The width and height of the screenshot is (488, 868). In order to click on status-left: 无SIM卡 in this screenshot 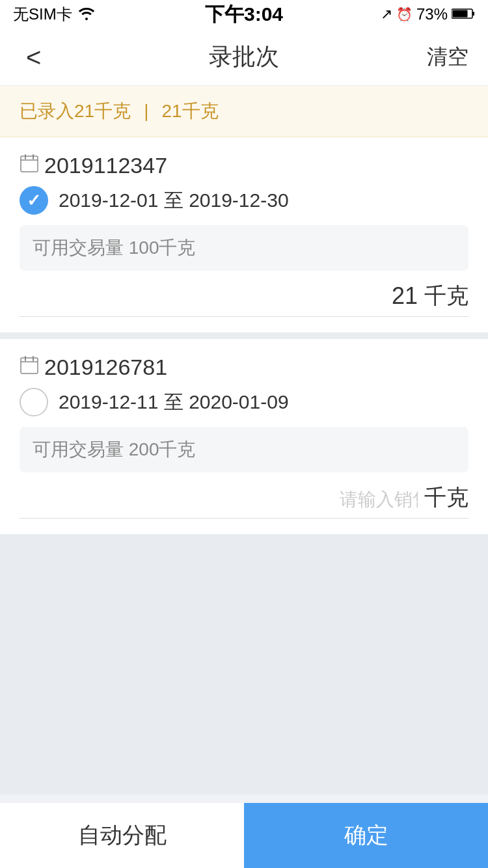, I will do `click(55, 14)`.